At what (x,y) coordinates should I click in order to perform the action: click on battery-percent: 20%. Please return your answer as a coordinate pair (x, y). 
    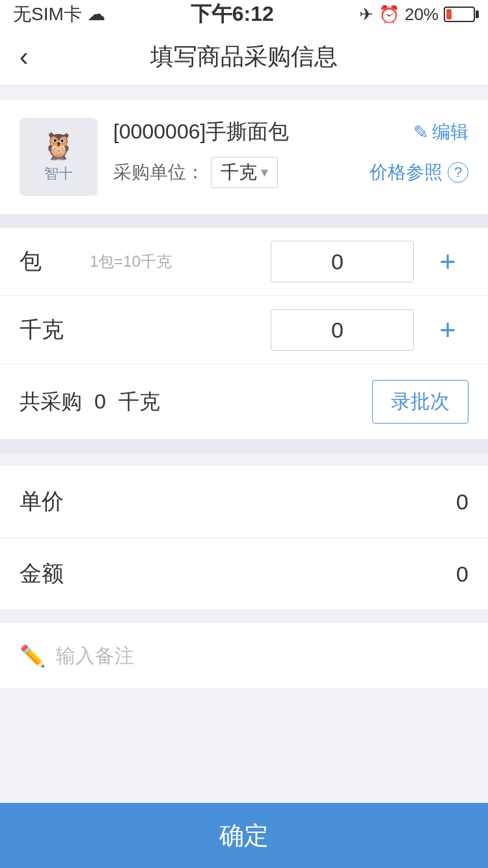
    Looking at the image, I should click on (422, 14).